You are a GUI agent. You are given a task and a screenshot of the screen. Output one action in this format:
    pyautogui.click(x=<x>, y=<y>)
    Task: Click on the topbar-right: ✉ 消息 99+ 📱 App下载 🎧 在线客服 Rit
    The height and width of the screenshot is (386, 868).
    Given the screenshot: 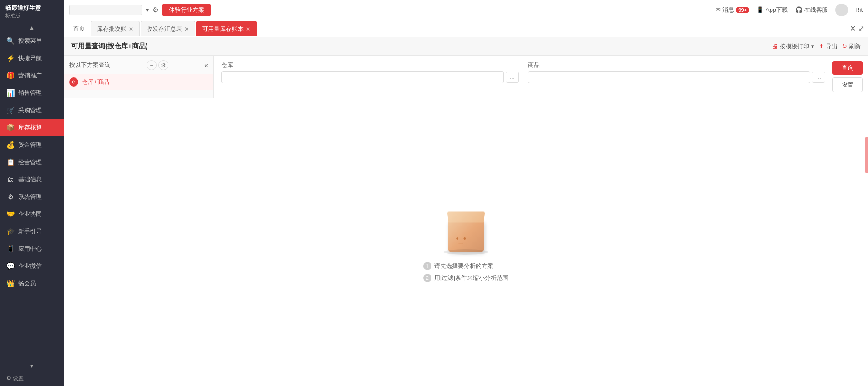 What is the action you would take?
    pyautogui.click(x=789, y=10)
    